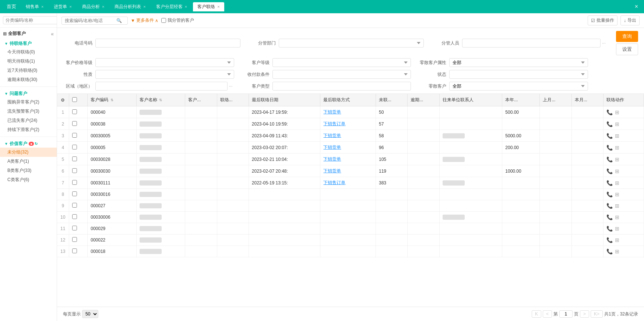  I want to click on sidebar-item-lost: 已流失客户(24), so click(28, 121).